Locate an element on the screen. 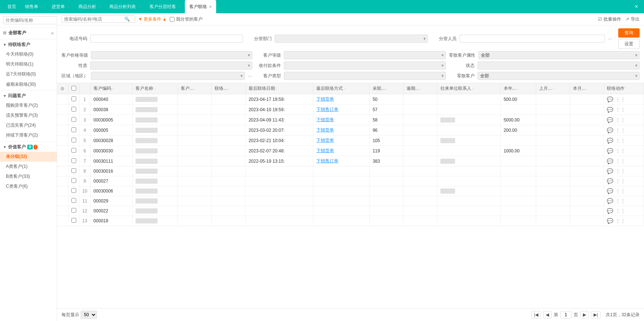 The width and height of the screenshot is (644, 321). tab-sales: 销售单 × is located at coordinates (34, 7).